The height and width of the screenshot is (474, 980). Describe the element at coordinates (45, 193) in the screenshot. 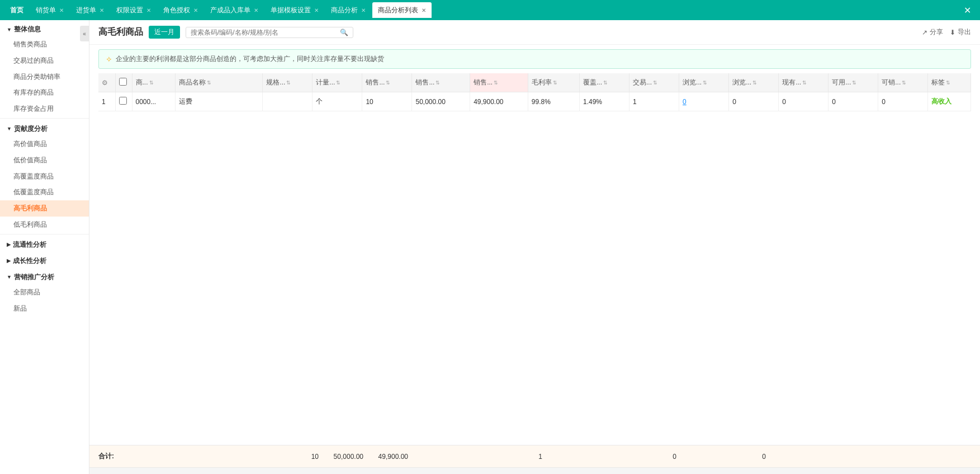

I see `sidebar-item-low-coverage: 低覆盖度商品` at that location.